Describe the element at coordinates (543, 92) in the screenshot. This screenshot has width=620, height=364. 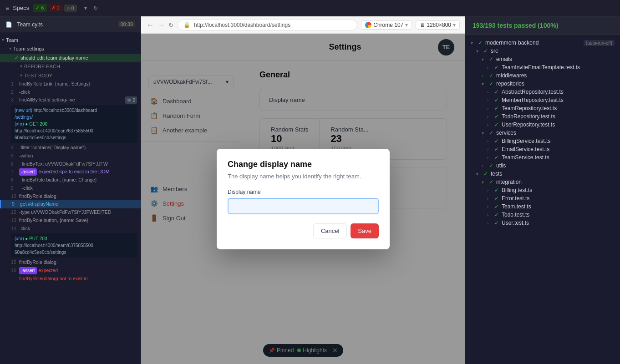
I see `rt-item-abstract-repo: › ✓ AbstractRepository.test.ts` at that location.